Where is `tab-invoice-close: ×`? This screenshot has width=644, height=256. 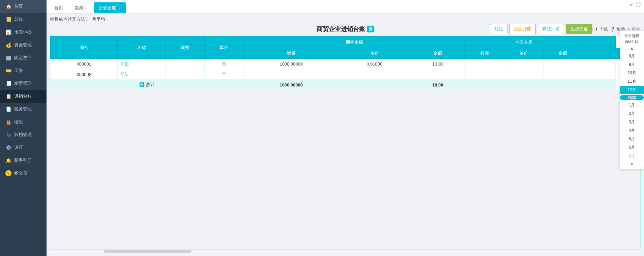 tab-invoice-close: × is located at coordinates (86, 8).